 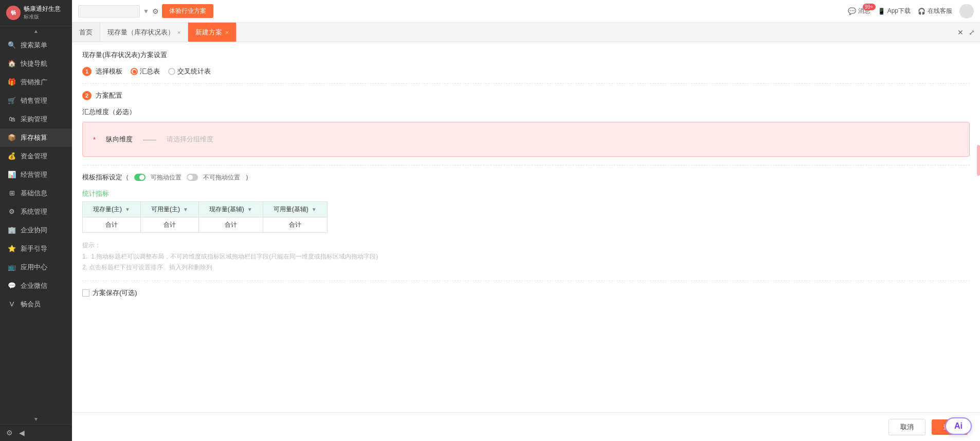 I want to click on chart-icon: 📊, so click(x=12, y=175).